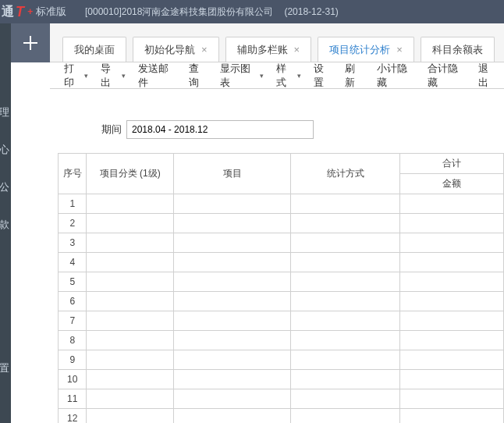 The image size is (504, 423). Describe the element at coordinates (457, 49) in the screenshot. I see `tab-account-balance: 科目余额表` at that location.